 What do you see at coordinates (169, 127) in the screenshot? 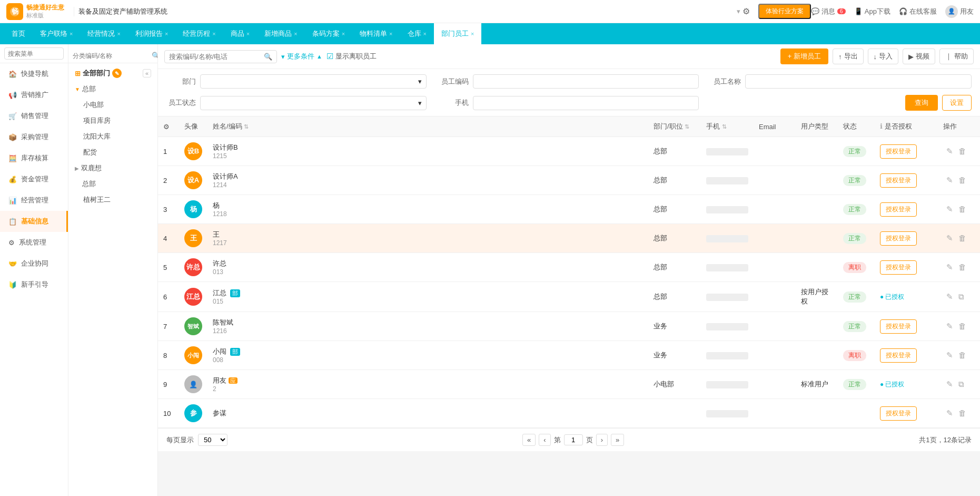
I see `col-settings: ⚙` at bounding box center [169, 127].